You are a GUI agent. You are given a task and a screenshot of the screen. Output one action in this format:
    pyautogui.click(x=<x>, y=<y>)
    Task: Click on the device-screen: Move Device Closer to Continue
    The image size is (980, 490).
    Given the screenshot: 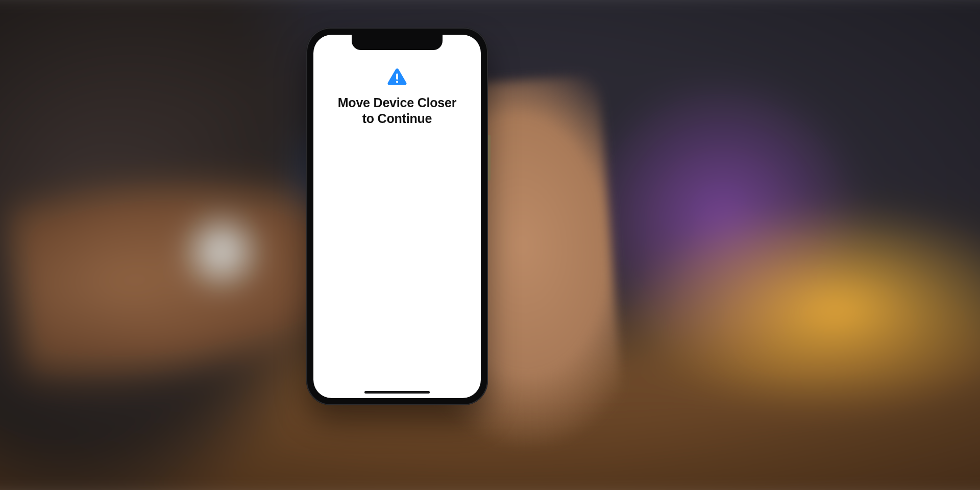 What is the action you would take?
    pyautogui.click(x=397, y=216)
    